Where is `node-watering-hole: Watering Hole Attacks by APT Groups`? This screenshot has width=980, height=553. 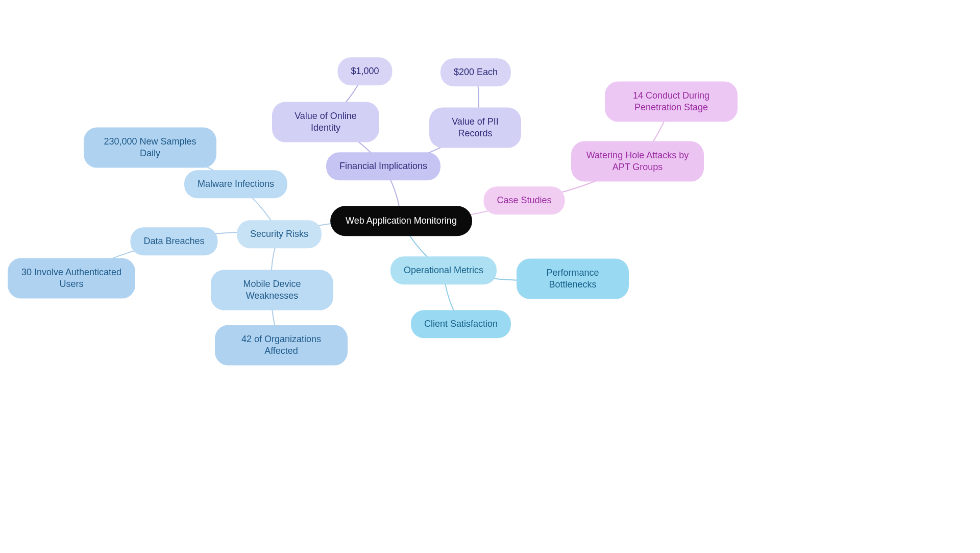
node-watering-hole: Watering Hole Attacks by APT Groups is located at coordinates (638, 161).